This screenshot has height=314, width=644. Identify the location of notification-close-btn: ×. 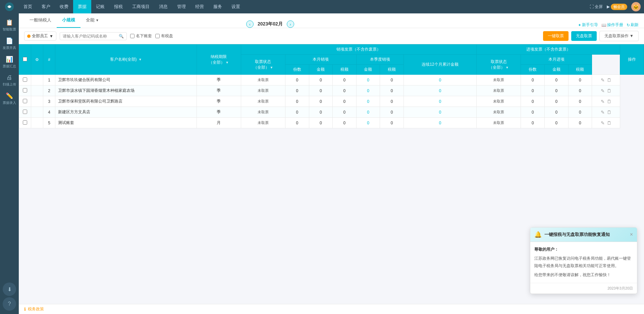
(631, 235).